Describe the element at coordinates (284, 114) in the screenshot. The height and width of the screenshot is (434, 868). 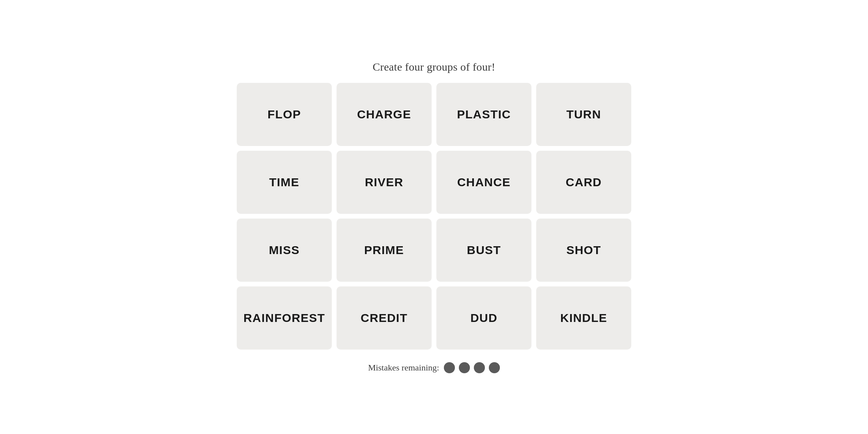
I see `tile-flop: FLOP` at that location.